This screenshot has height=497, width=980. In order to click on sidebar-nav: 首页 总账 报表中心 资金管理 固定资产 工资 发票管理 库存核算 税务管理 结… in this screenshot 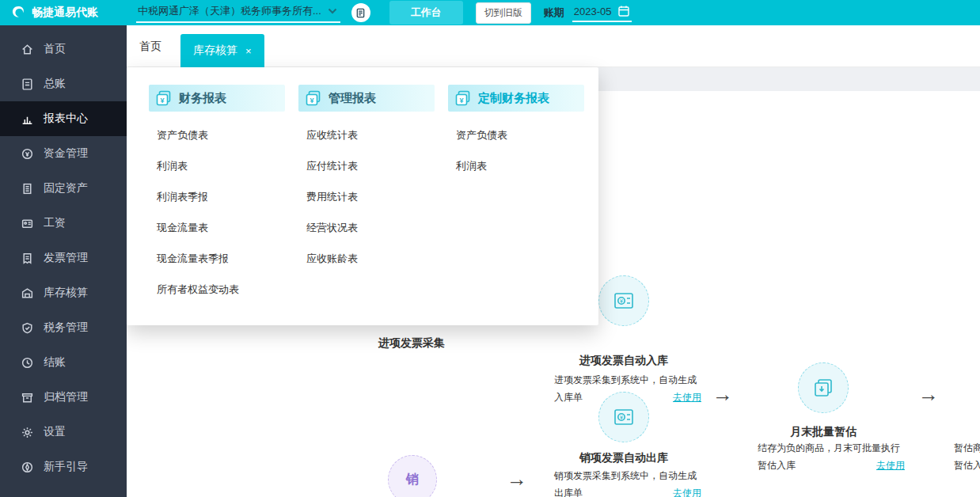, I will do `click(63, 261)`.